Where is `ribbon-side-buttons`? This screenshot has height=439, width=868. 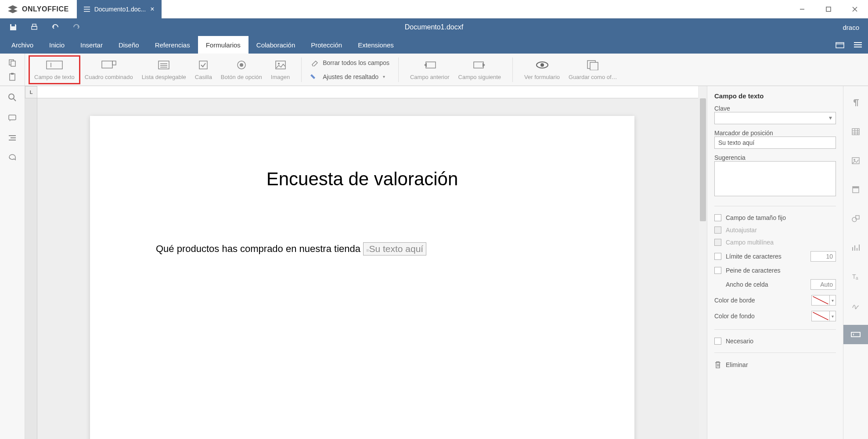
ribbon-side-buttons is located at coordinates (12, 69).